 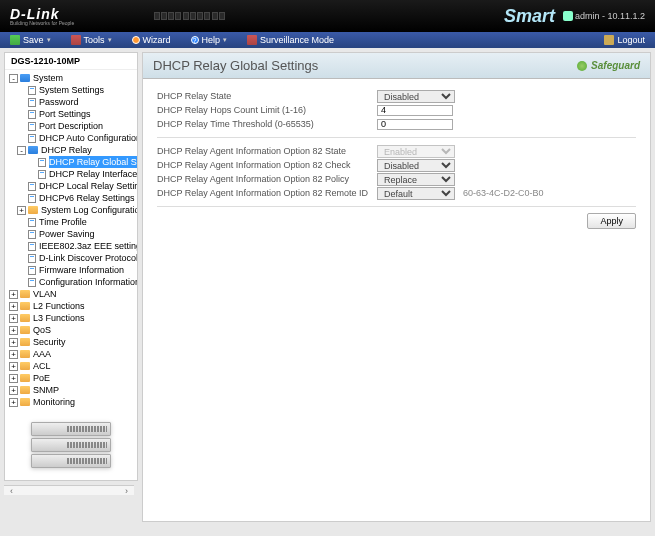 What do you see at coordinates (71, 90) in the screenshot?
I see `tree-system-settings: System Settings` at bounding box center [71, 90].